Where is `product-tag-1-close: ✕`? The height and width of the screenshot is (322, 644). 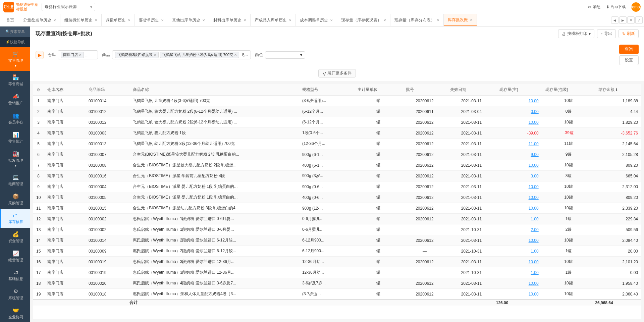 product-tag-1-close: ✕ is located at coordinates (155, 55).